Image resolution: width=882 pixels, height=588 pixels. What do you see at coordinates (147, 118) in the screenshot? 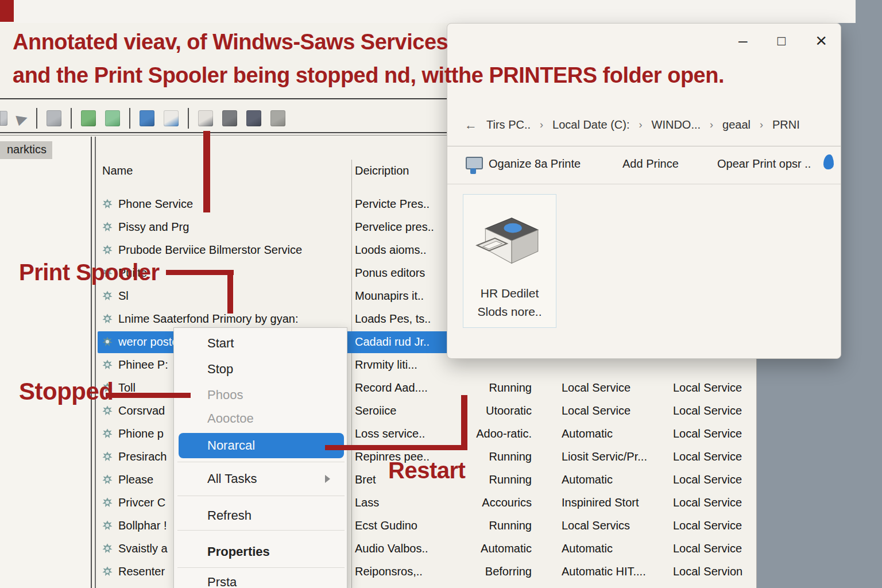
I see `help-icon` at bounding box center [147, 118].